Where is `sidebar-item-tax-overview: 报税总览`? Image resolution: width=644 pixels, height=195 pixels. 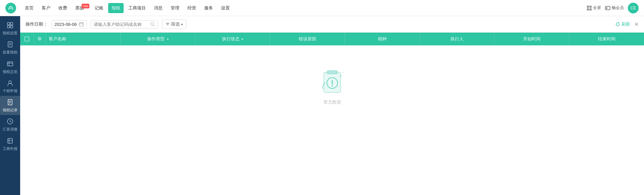 sidebar-item-tax-overview: 报税总览 is located at coordinates (10, 67).